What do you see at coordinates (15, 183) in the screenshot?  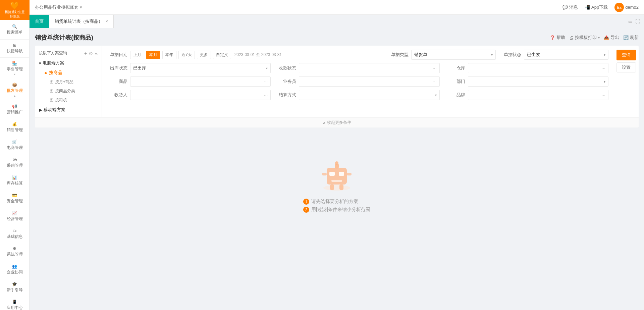 I see `sidebar-inventory-label: 库存核算` at bounding box center [15, 183].